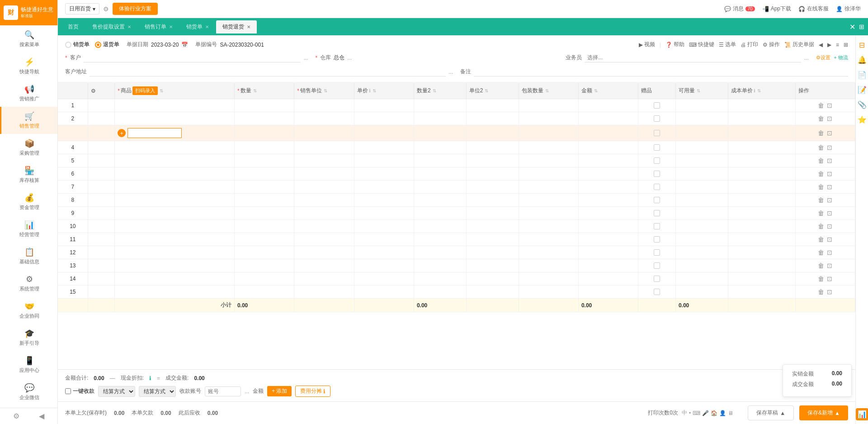 Image resolution: width=868 pixels, height=424 pixels. What do you see at coordinates (759, 91) in the screenshot?
I see `cost-sort-icon: ⇅` at bounding box center [759, 91].